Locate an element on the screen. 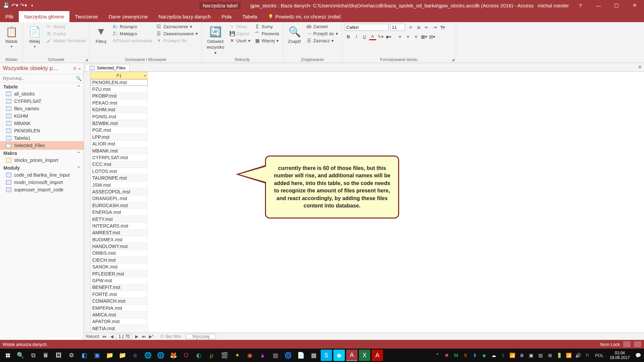  app-icon-10: 📄 is located at coordinates (301, 355).